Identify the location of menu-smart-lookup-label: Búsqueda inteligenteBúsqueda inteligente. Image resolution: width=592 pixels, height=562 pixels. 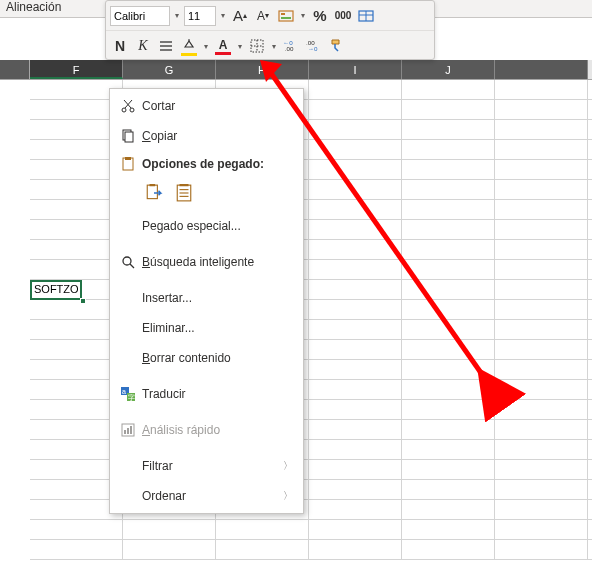
(218, 262).